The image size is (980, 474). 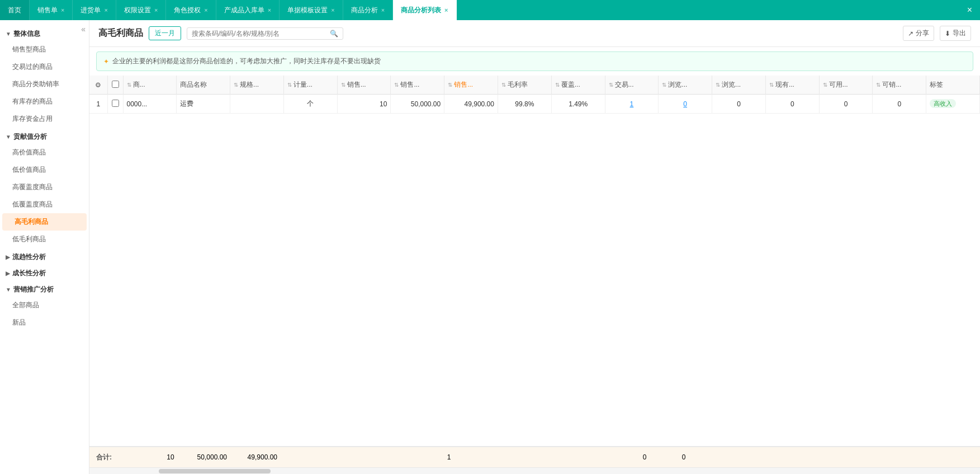 What do you see at coordinates (191, 10) in the screenshot?
I see `nav-item-4: 角色授权×` at bounding box center [191, 10].